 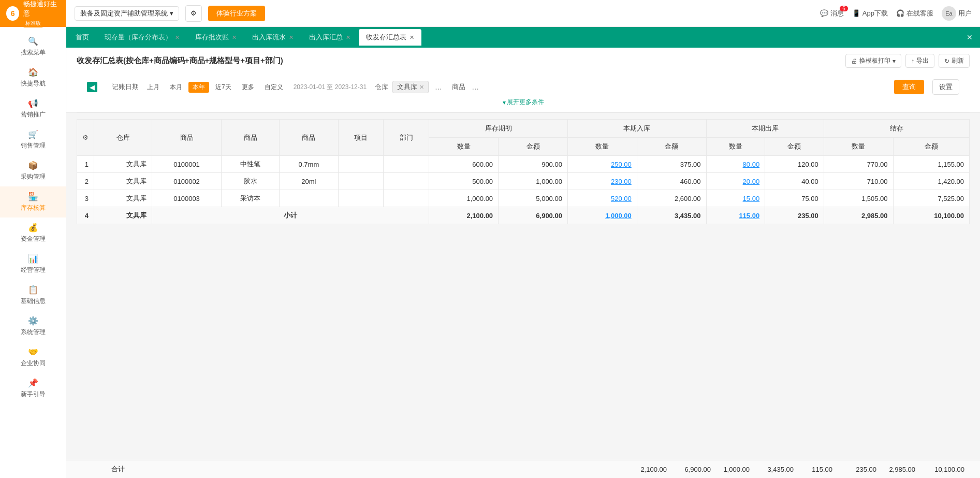 What do you see at coordinates (957, 13) in the screenshot?
I see `user-menu-button: Ea 用户` at bounding box center [957, 13].